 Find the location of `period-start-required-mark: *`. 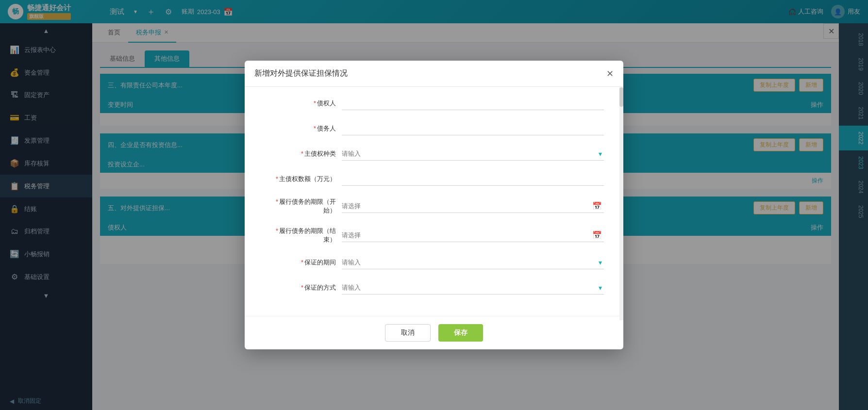

period-start-required-mark: * is located at coordinates (277, 202).